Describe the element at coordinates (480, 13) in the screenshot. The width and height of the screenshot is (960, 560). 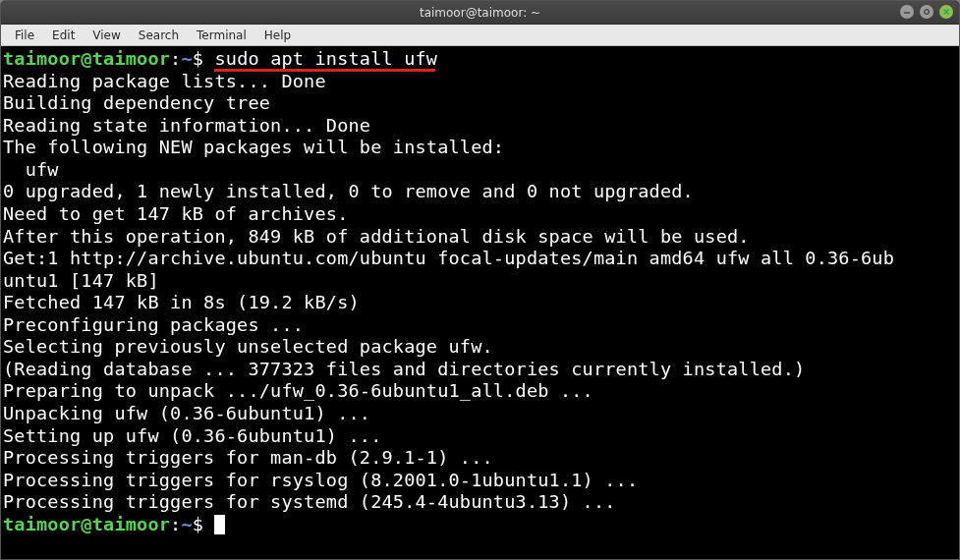
I see `titlebar: taimoor@taimoor: ~` at that location.